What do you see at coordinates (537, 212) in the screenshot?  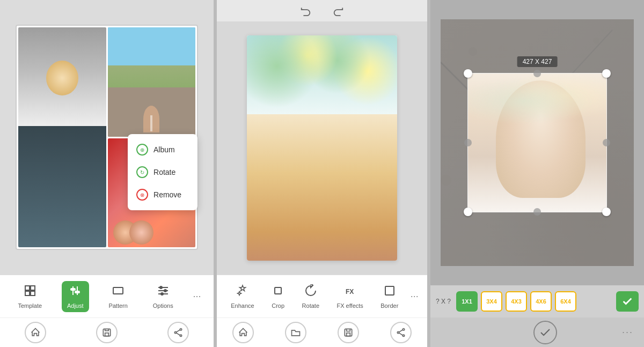 I see `crop-handle-bottom` at bounding box center [537, 212].